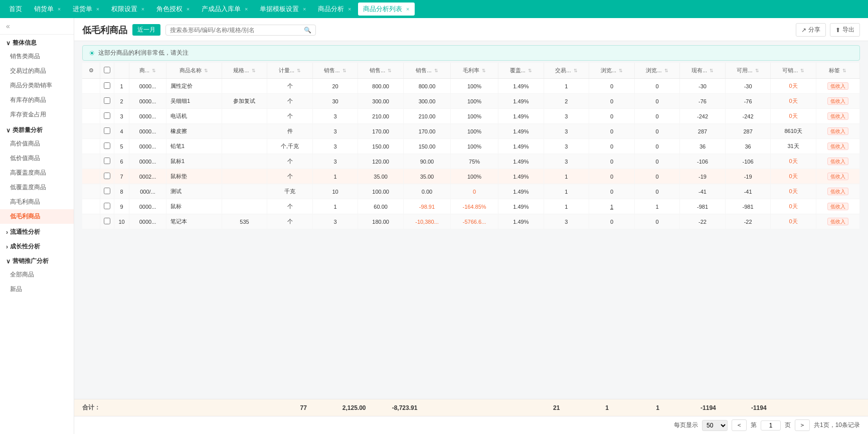  I want to click on row-coverage: 1.49%, so click(522, 131).